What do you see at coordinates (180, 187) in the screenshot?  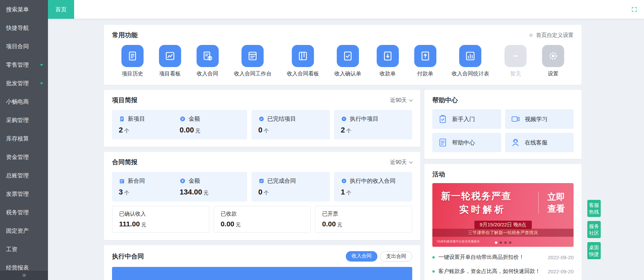 I see `contract-stat-group: 新合同 3个 金额 134.00元` at bounding box center [180, 187].